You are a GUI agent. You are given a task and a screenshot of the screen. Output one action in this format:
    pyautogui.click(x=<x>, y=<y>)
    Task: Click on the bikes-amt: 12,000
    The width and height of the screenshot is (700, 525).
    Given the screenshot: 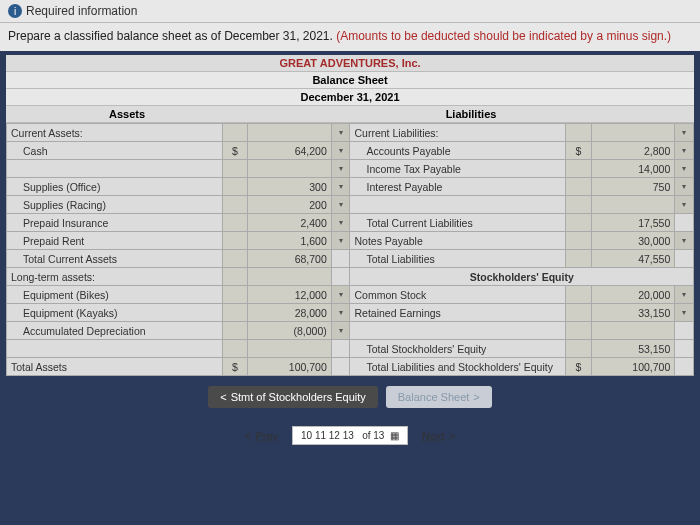 What is the action you would take?
    pyautogui.click(x=290, y=295)
    